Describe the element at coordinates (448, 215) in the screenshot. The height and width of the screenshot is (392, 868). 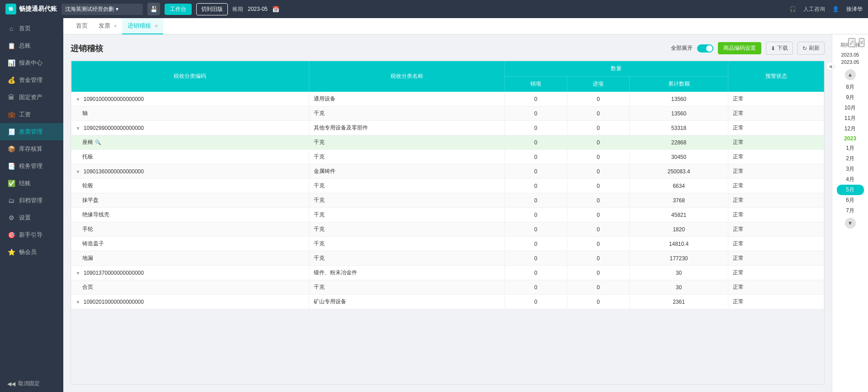
I see `table-row: 绝缘导线壳 千克 0 0 45821 正常` at that location.